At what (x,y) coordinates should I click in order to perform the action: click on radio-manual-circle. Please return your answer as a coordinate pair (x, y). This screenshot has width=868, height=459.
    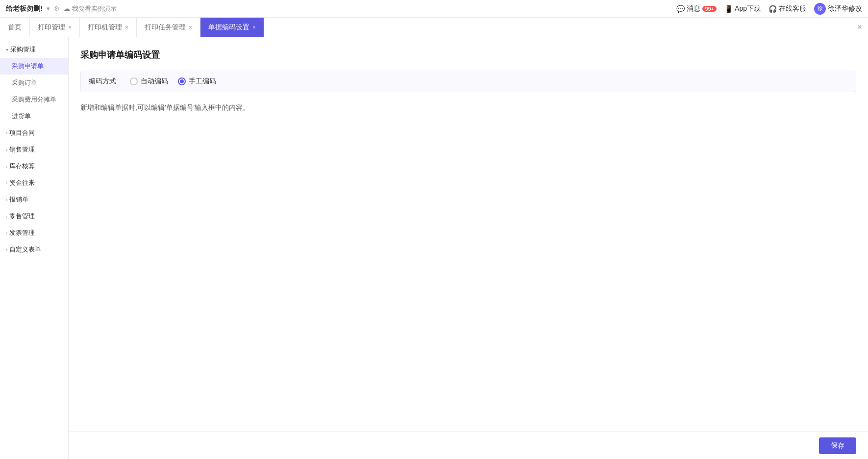
    Looking at the image, I should click on (182, 81).